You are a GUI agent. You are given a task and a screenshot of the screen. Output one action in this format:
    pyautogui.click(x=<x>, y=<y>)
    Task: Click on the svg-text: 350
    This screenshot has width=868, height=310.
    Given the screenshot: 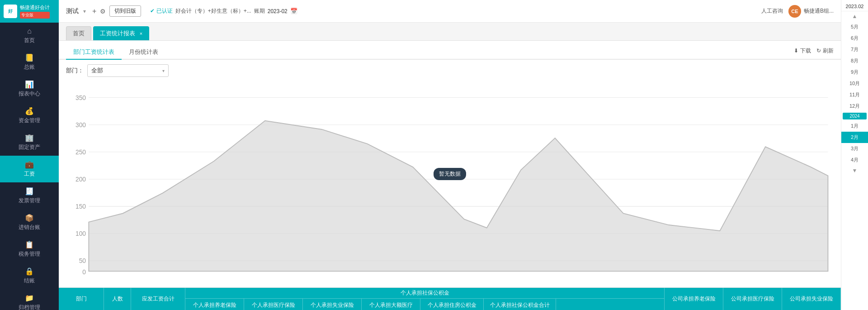 What is the action you would take?
    pyautogui.click(x=80, y=98)
    